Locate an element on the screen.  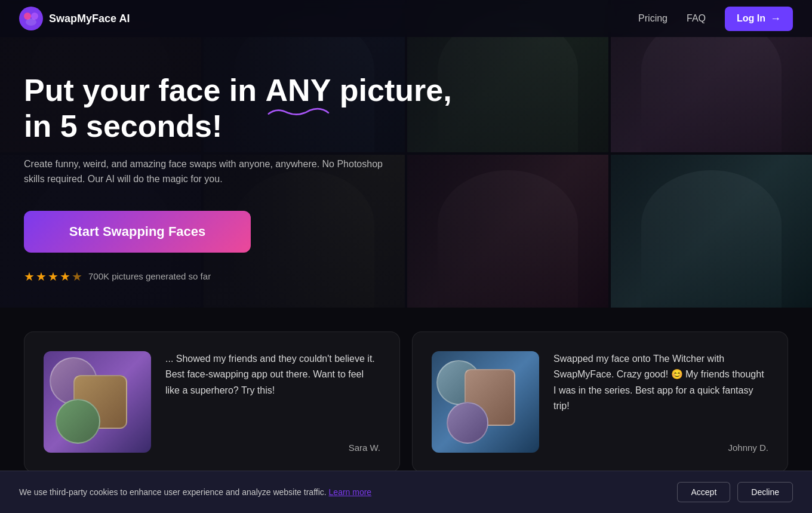
testimonial-body-1: ... Showed my friends and they couldn't … is located at coordinates (273, 402).